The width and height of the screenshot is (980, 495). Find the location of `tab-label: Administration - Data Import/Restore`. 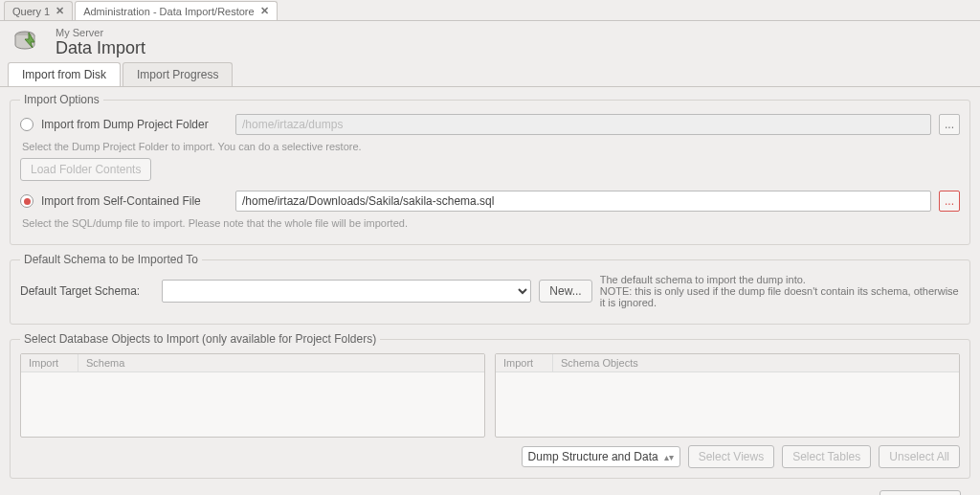

tab-label: Administration - Data Import/Restore is located at coordinates (168, 11).